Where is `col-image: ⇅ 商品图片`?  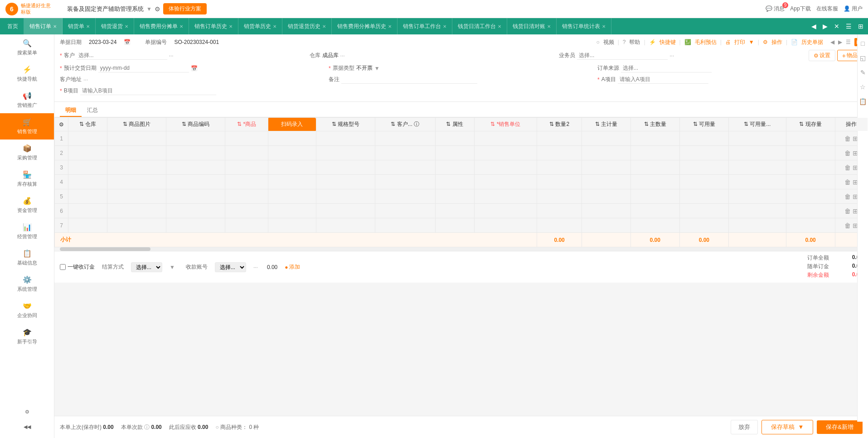 col-image: ⇅ 商品图片 is located at coordinates (136, 125).